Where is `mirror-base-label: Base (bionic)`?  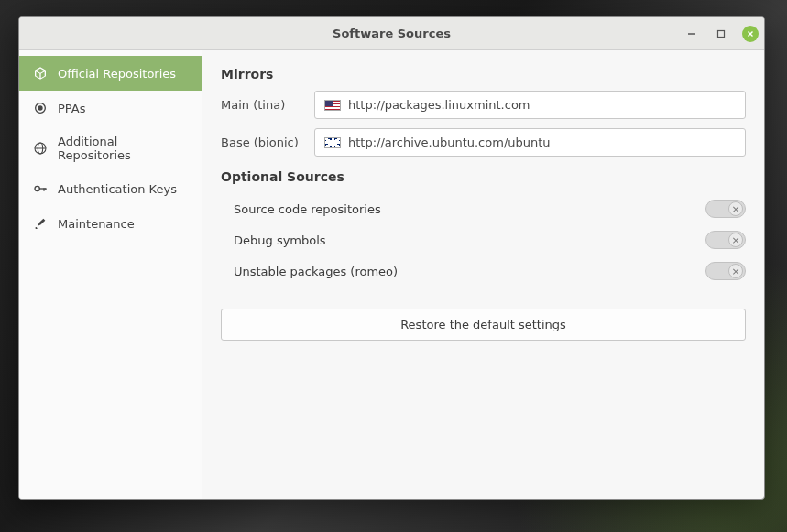
mirror-base-label: Base (bionic) is located at coordinates (262, 143).